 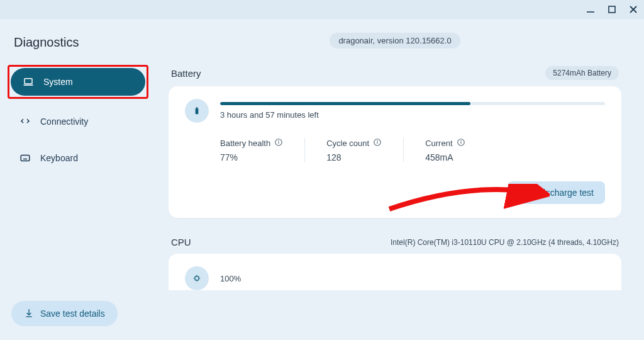 I want to click on cpu-percent-label: 100%, so click(x=230, y=278).